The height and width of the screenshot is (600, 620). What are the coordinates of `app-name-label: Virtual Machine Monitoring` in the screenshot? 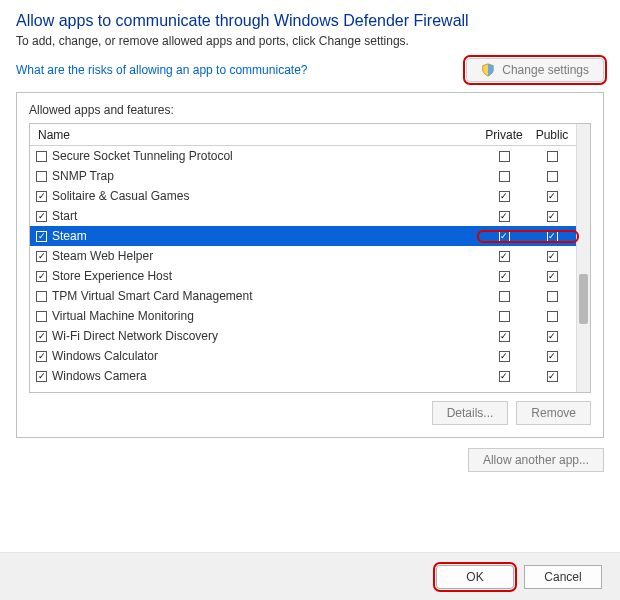 It's located at (123, 316).